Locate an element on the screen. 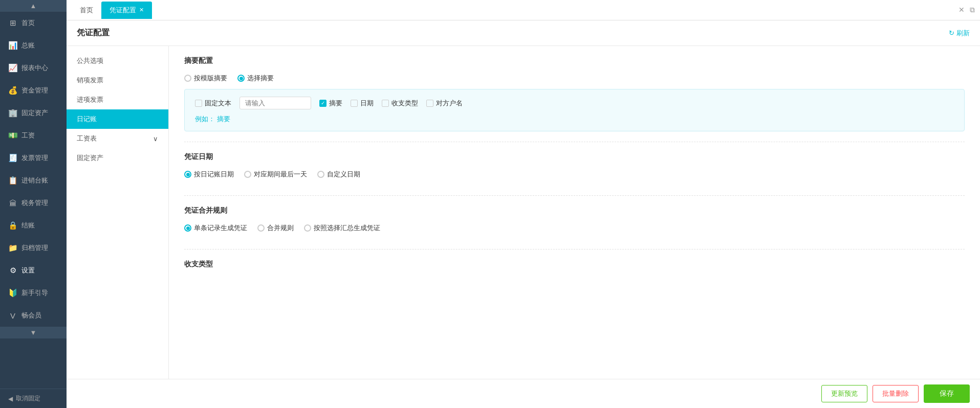 The width and height of the screenshot is (980, 408). page-title: 凭证配置 is located at coordinates (93, 33).